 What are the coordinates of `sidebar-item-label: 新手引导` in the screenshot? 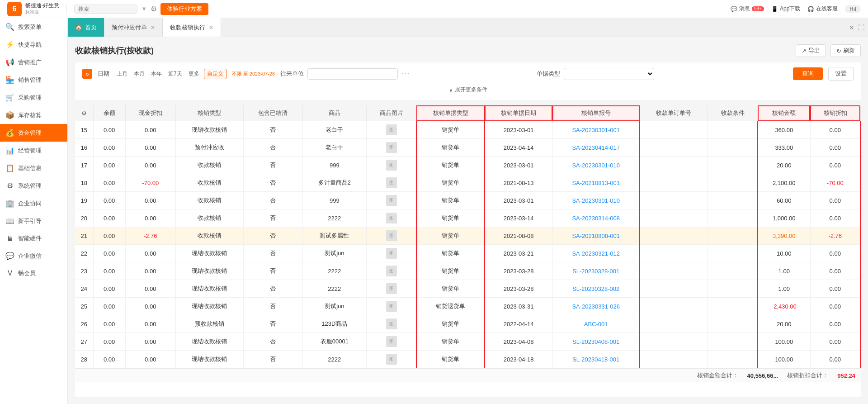 It's located at (30, 221).